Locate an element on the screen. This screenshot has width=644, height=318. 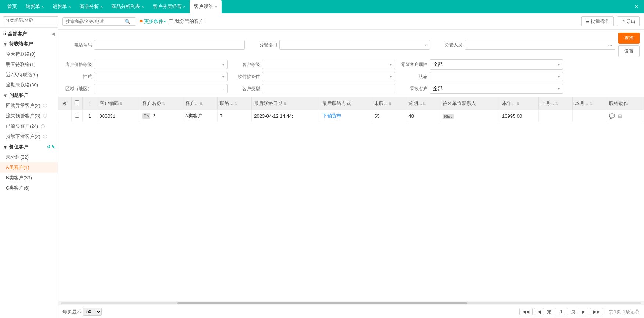
nav-home: 首页 is located at coordinates (12, 7).